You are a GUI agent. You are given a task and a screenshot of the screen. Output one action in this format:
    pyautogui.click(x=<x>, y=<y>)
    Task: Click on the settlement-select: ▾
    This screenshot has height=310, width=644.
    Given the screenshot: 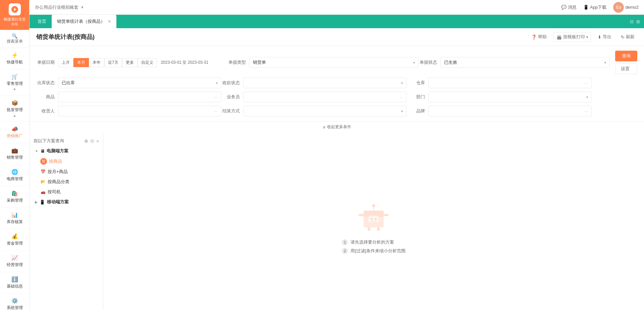 What is the action you would take?
    pyautogui.click(x=325, y=111)
    